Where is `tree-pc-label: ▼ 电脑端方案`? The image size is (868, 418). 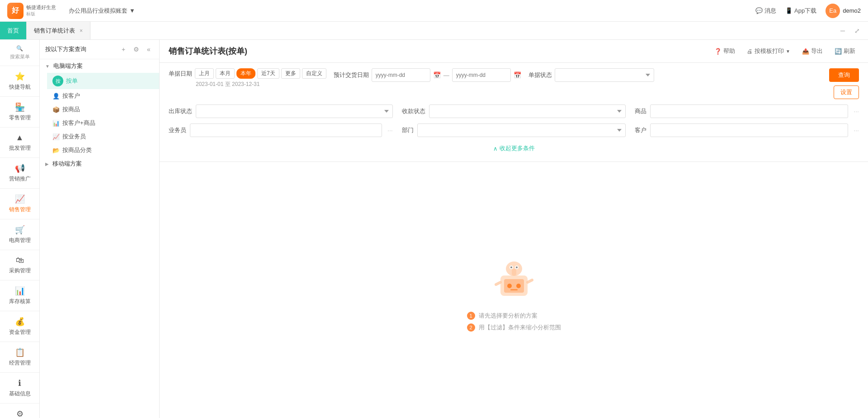
tree-pc-label: ▼ 电脑端方案 is located at coordinates (99, 66).